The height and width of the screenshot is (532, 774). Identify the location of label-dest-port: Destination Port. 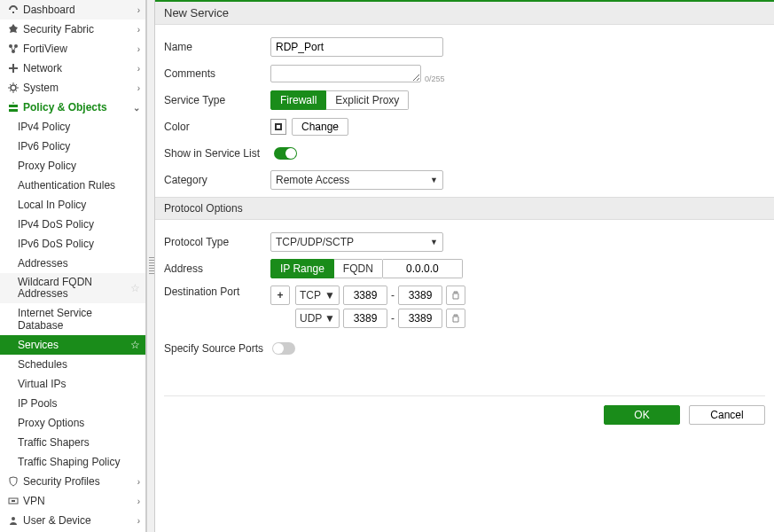
(217, 292).